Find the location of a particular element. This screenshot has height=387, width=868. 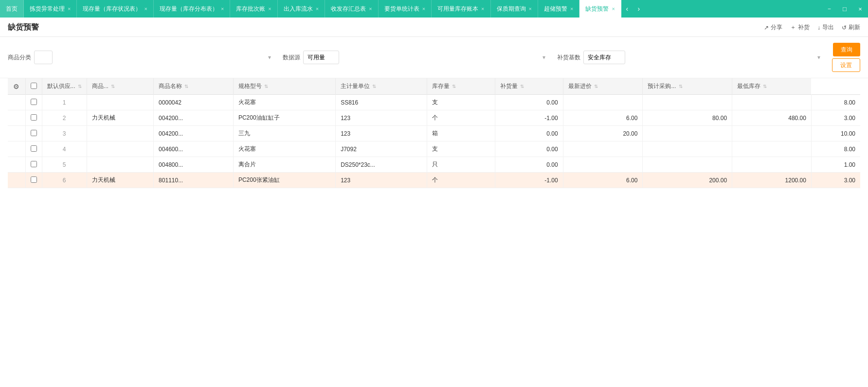

tab-abnormal: 拣货异常处理 × is located at coordinates (51, 9).